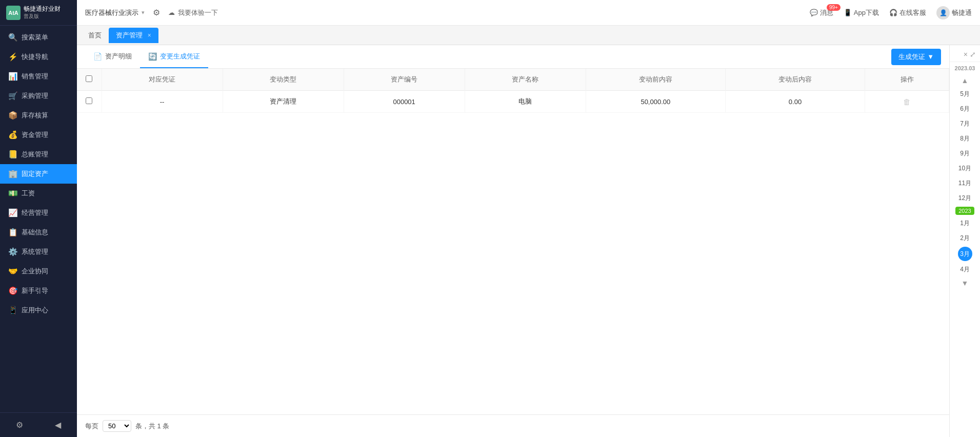 The height and width of the screenshot is (437, 980). Describe the element at coordinates (965, 81) in the screenshot. I see `date-up-button: ▲` at that location.